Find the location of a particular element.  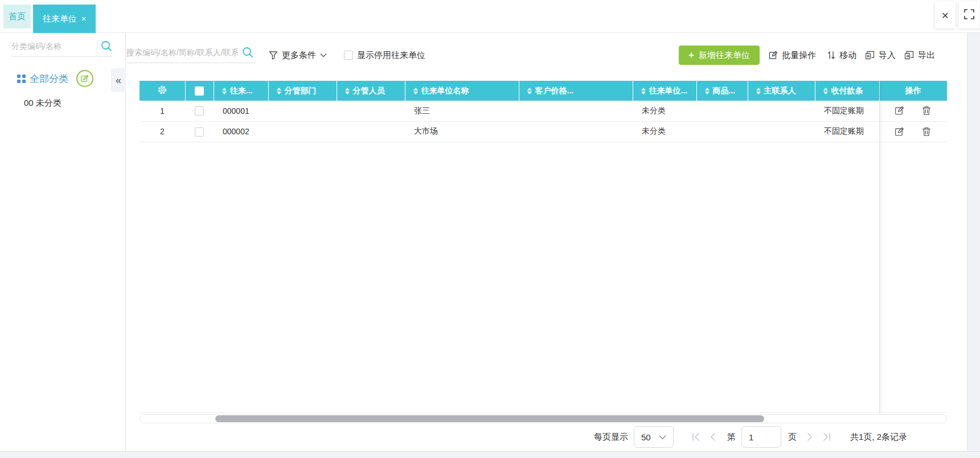

column-header-dept: 分管部门 is located at coordinates (302, 91).